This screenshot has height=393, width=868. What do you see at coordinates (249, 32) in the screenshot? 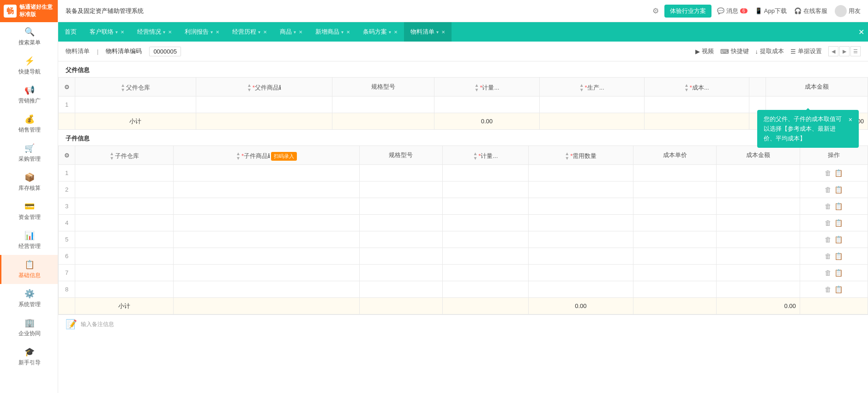
I see `nav-tab-经营历程: 经营历程 ▾ ✕` at bounding box center [249, 32].